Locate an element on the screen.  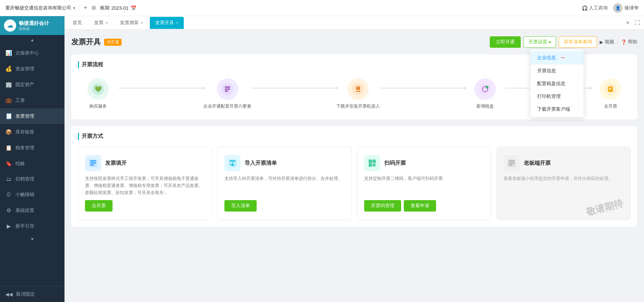
sidebar-item-settings: ⚙ 基础设置 is located at coordinates (32, 211).